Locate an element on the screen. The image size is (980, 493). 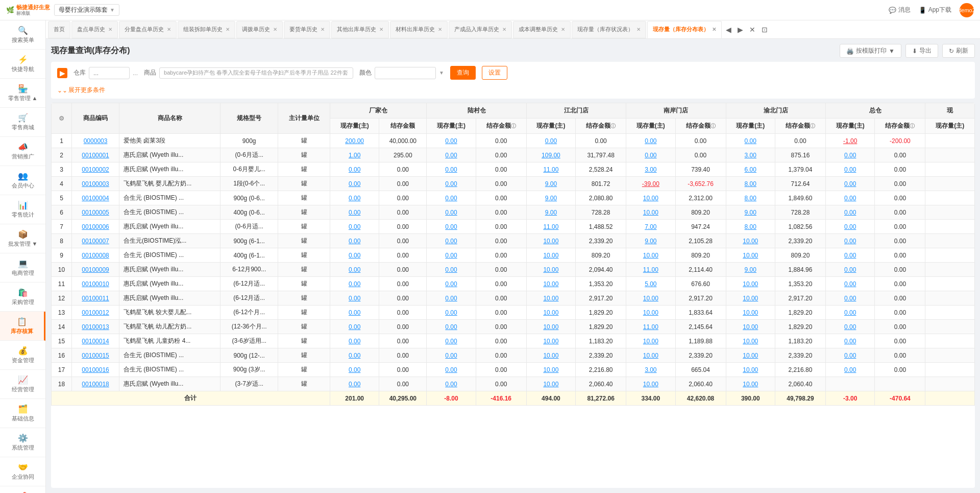
cell-yb-amt: 1,082.56 is located at coordinates (800, 227).